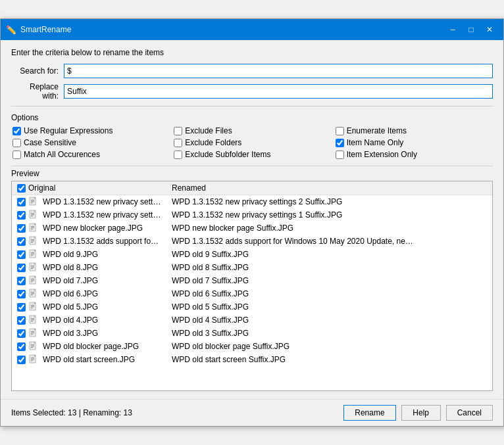 The height and width of the screenshot is (445, 504). Describe the element at coordinates (70, 320) in the screenshot. I see `original-filename: WPD old 4.JPG` at that location.